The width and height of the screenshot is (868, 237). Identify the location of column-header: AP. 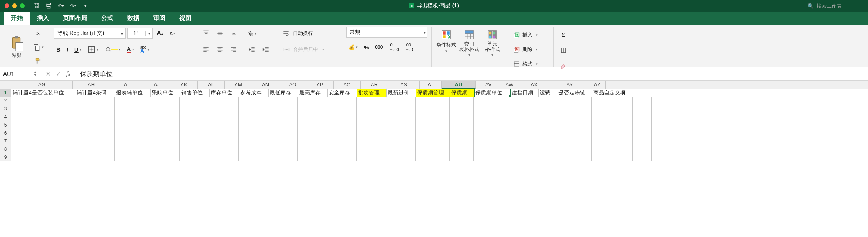
(320, 85).